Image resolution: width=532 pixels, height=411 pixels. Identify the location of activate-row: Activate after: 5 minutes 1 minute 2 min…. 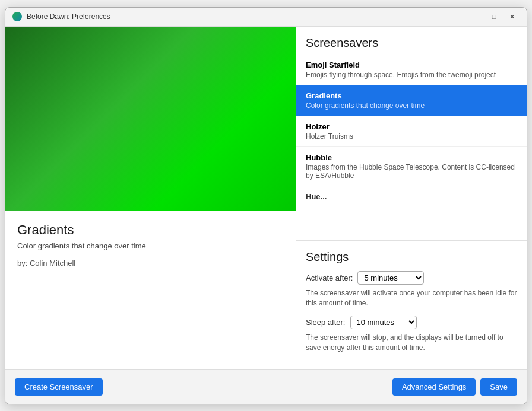
(411, 278).